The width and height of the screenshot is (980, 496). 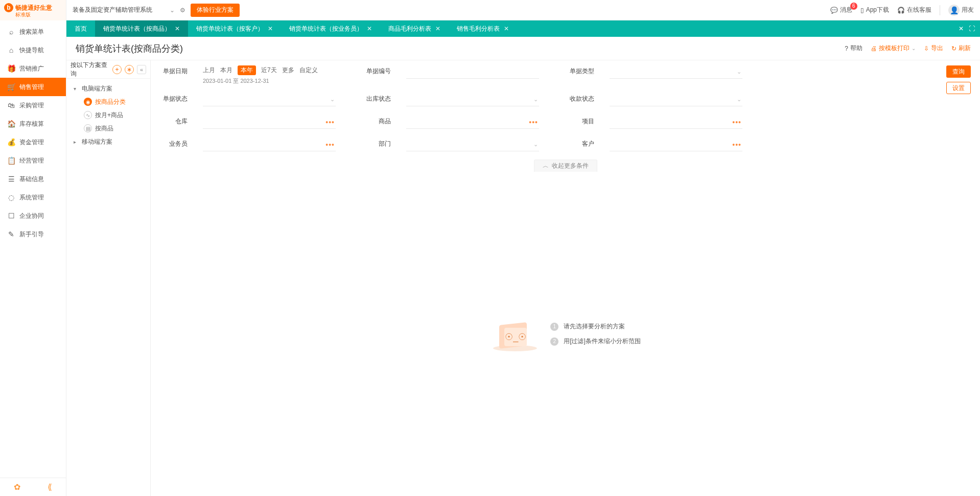 What do you see at coordinates (33, 105) in the screenshot?
I see `sidebar-item: 🛍采购管理` at bounding box center [33, 105].